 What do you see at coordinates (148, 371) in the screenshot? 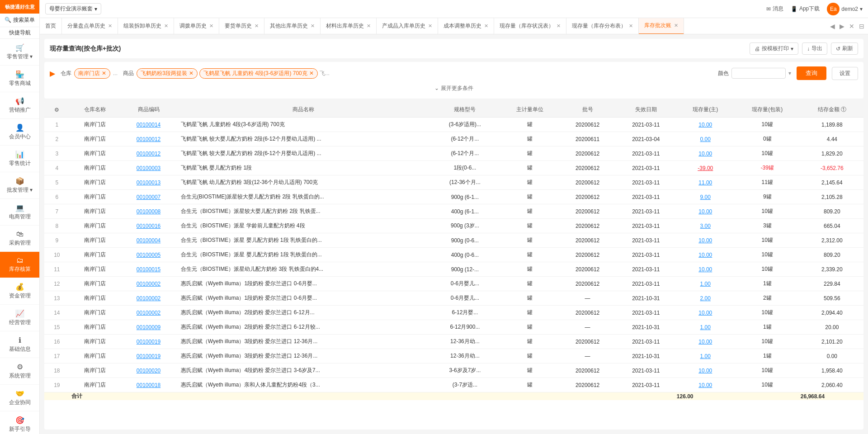
I see `row-code: 00100020` at bounding box center [148, 371].